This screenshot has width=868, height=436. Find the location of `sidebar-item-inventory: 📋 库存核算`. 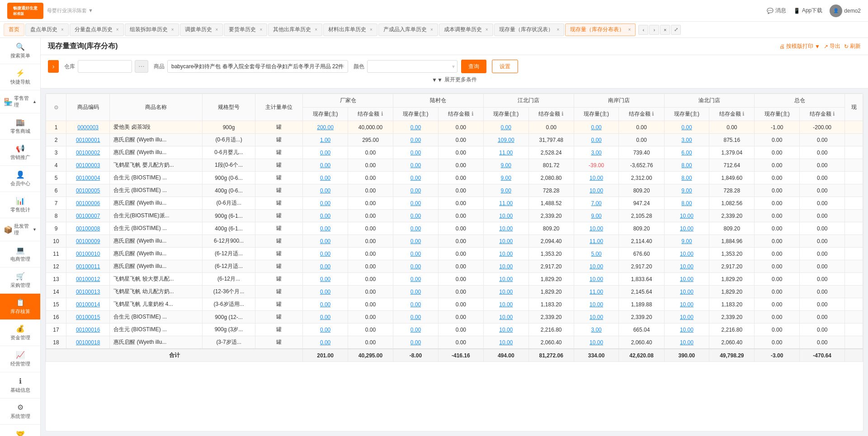

sidebar-item-inventory: 📋 库存核算 is located at coordinates (20, 307).